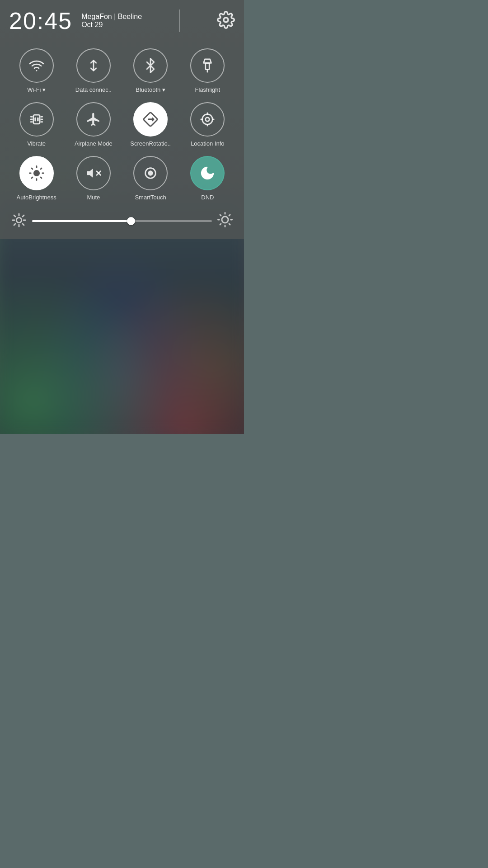 The height and width of the screenshot is (868, 488). I want to click on airplane-label: Airplane Mode, so click(94, 144).